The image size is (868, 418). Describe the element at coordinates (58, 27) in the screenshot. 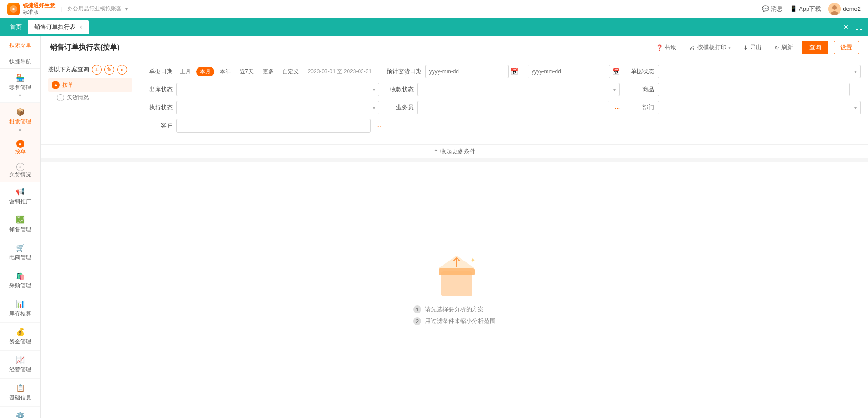

I see `tab-active: 销售订单执行表 ×` at that location.